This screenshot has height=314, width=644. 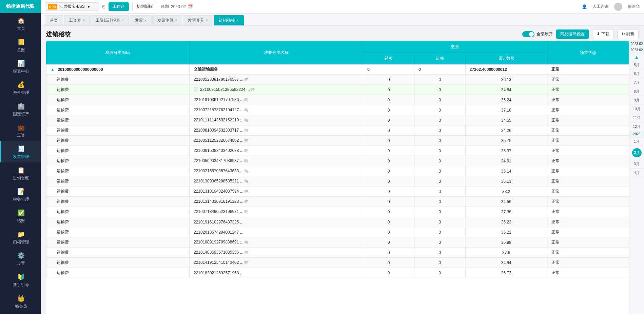 I want to click on reports-icon: 📊, so click(x=21, y=63).